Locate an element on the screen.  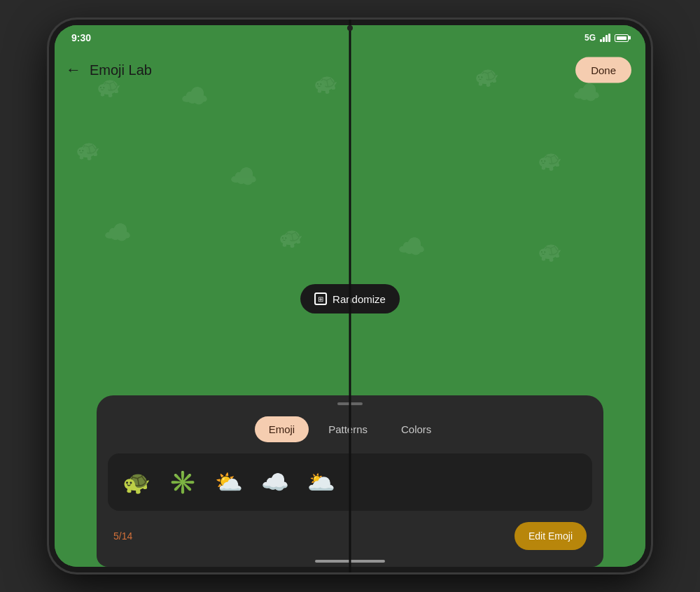
signal-label: 5G is located at coordinates (590, 38).